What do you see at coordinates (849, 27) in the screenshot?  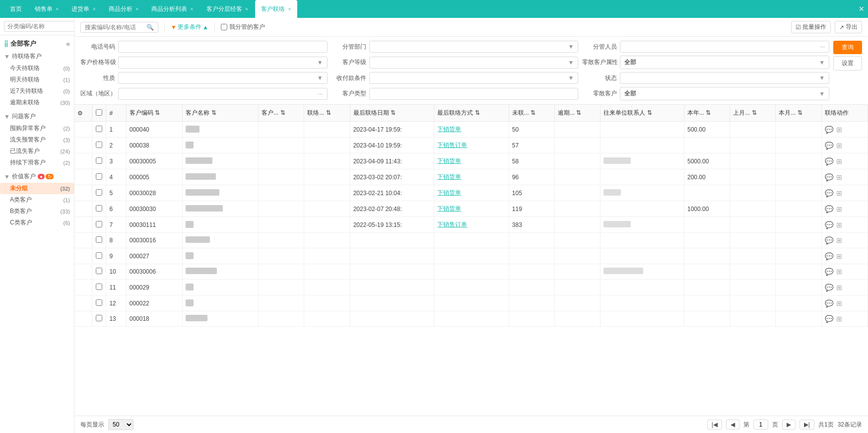 I see `export-button: ↗ 导出` at bounding box center [849, 27].